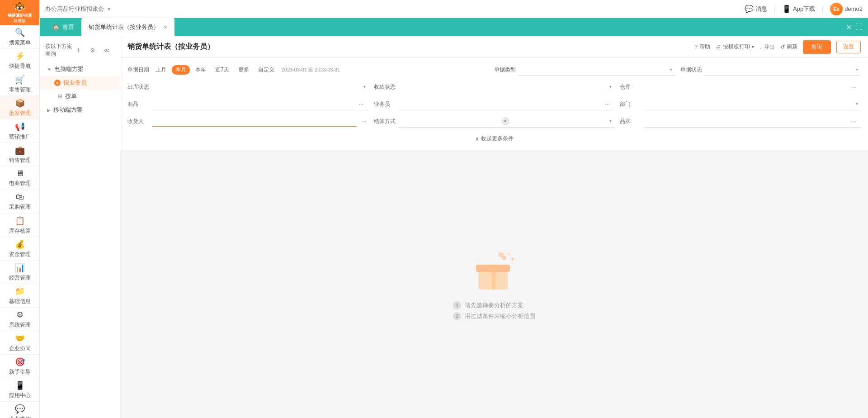 The image size is (868, 418). What do you see at coordinates (671, 70) in the screenshot?
I see `order-type-arrow: ▾` at bounding box center [671, 70].